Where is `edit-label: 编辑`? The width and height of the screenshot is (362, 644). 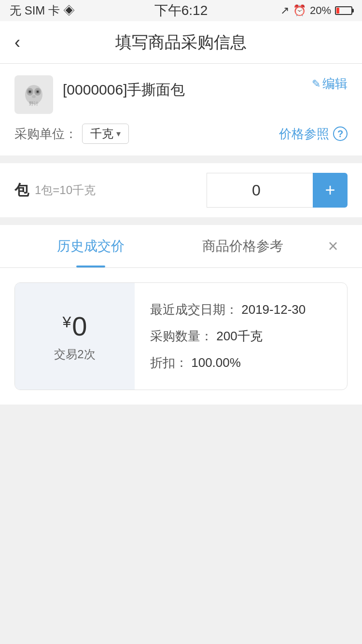
edit-label: 编辑 is located at coordinates (335, 84).